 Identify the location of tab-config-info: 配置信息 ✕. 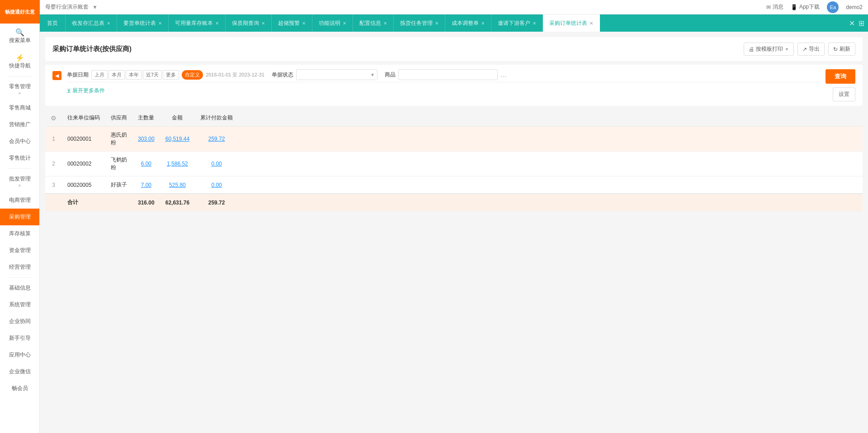
(373, 23).